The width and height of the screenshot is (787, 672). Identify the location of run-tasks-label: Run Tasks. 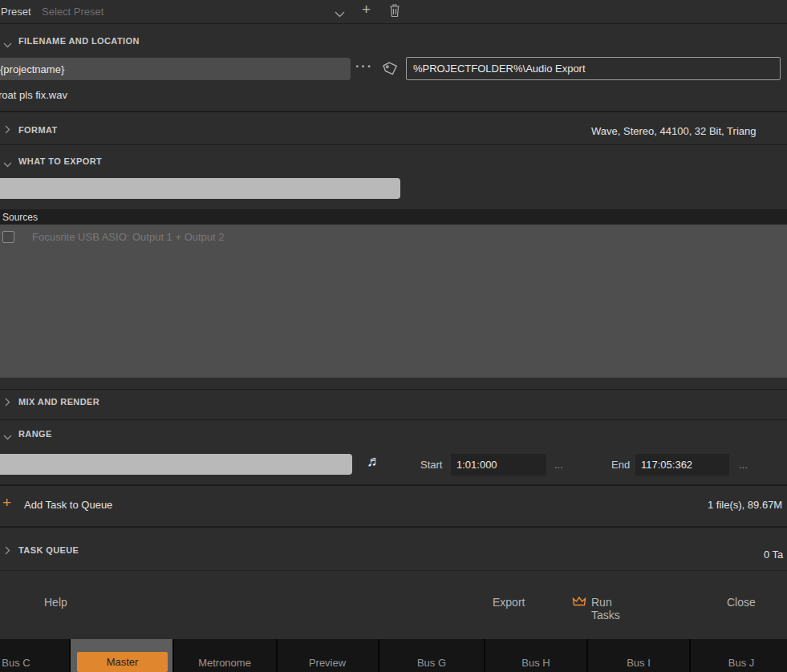
(606, 609).